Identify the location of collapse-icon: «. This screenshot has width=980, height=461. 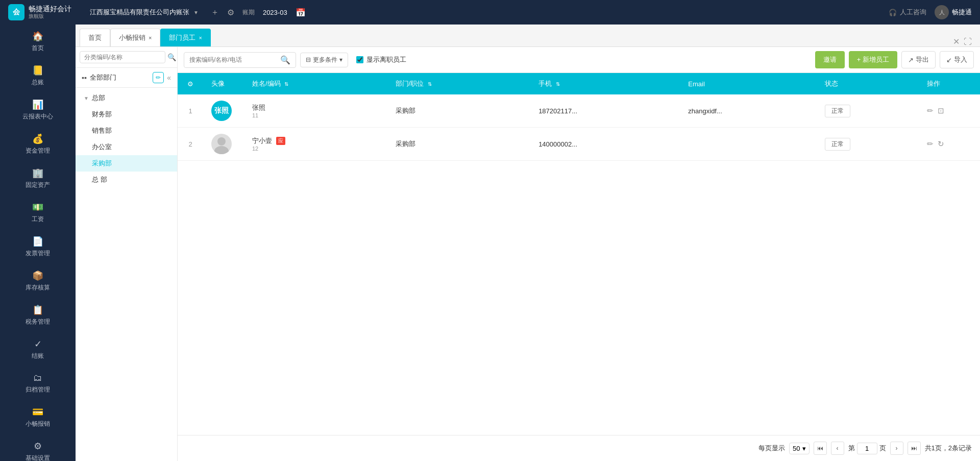
(169, 78).